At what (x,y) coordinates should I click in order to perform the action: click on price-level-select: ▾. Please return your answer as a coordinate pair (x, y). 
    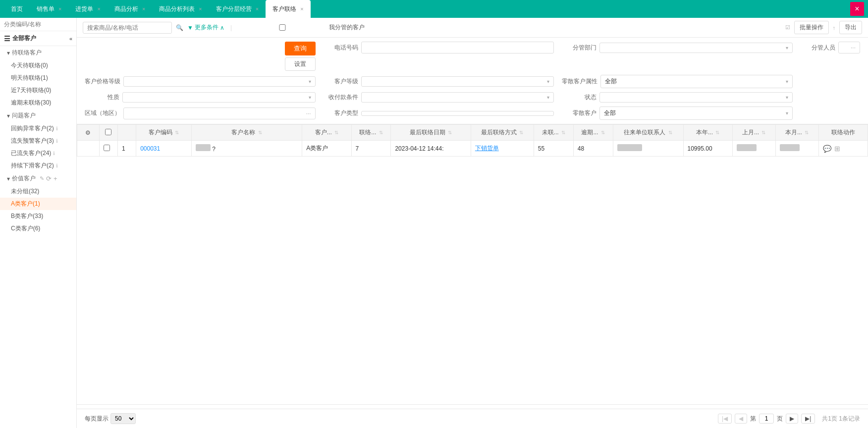
    Looking at the image, I should click on (219, 81).